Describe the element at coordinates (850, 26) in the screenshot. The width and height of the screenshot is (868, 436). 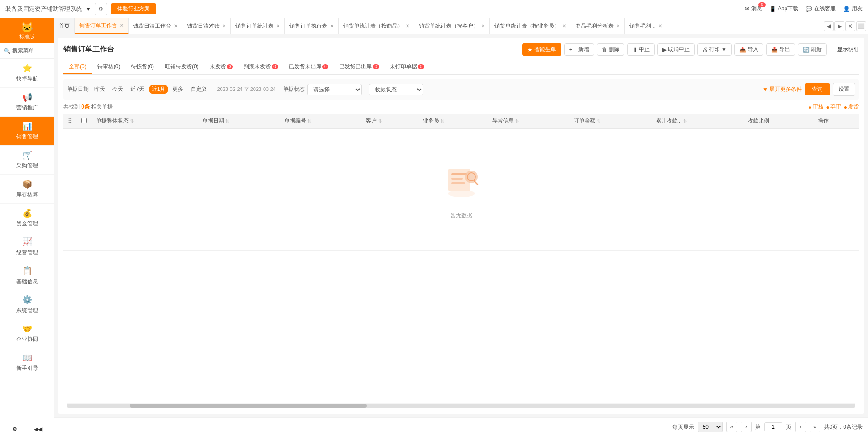
I see `tab-close-all-button: ✕` at that location.